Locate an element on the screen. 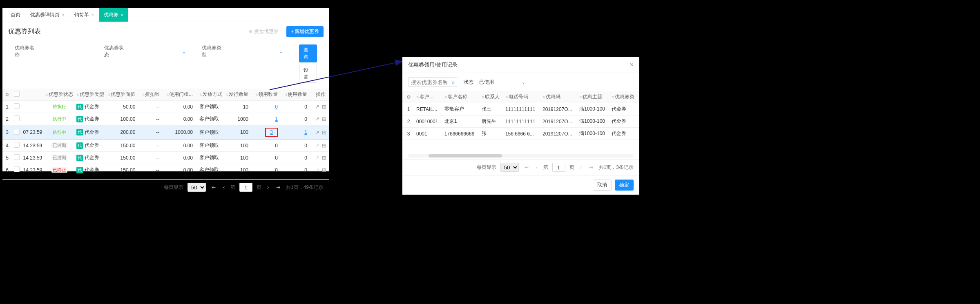 Image resolution: width=980 pixels, height=304 pixels. tab-bar: 首页优惠券详情页×销货单×优惠券× is located at coordinates (166, 15).